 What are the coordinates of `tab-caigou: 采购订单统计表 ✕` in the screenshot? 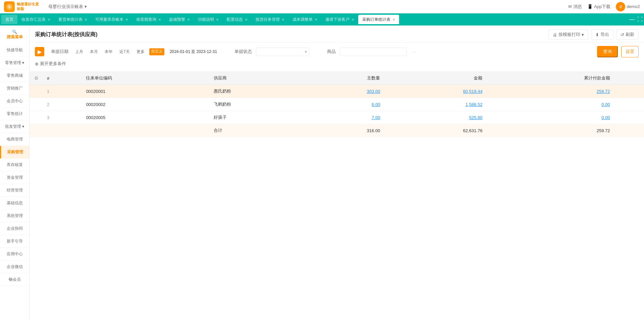 It's located at (379, 19).